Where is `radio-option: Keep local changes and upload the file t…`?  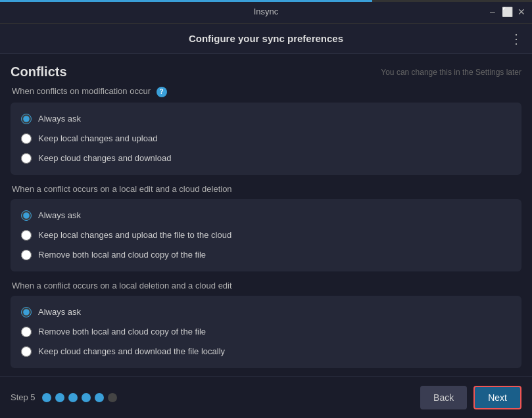
radio-option: Keep local changes and upload the file t… is located at coordinates (266, 235).